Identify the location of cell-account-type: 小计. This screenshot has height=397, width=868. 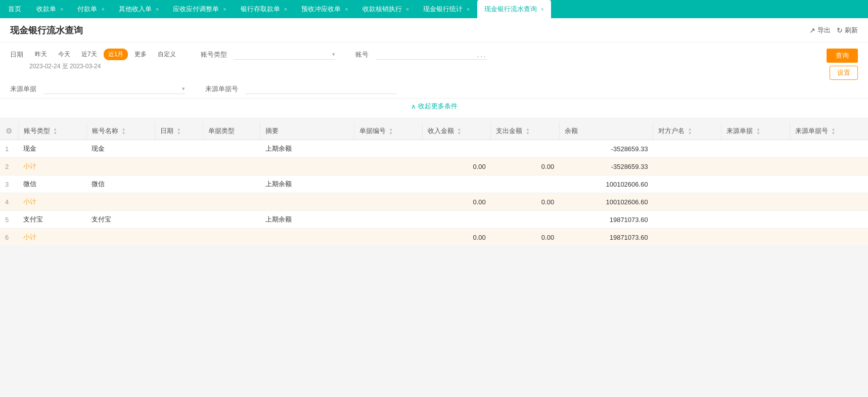
(53, 202).